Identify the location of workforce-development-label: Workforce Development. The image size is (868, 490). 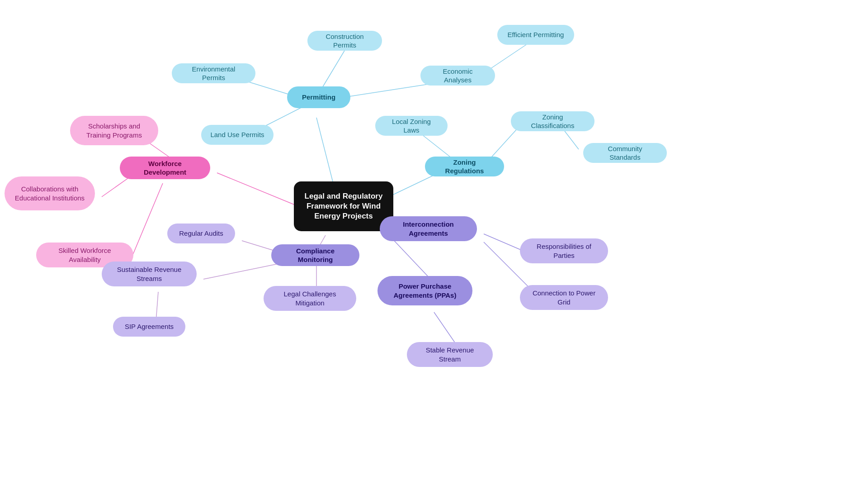
(165, 168).